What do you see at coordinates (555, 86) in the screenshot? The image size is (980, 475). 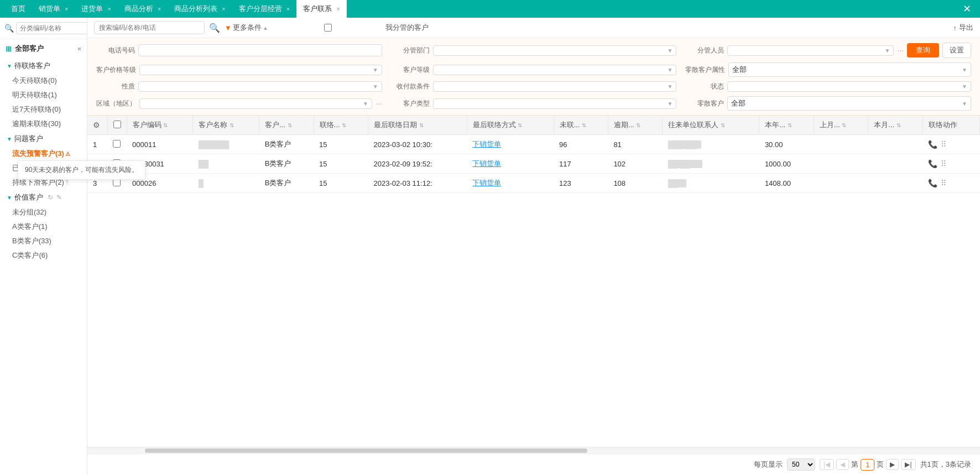 I see `filter-payment-select: ▼` at bounding box center [555, 86].